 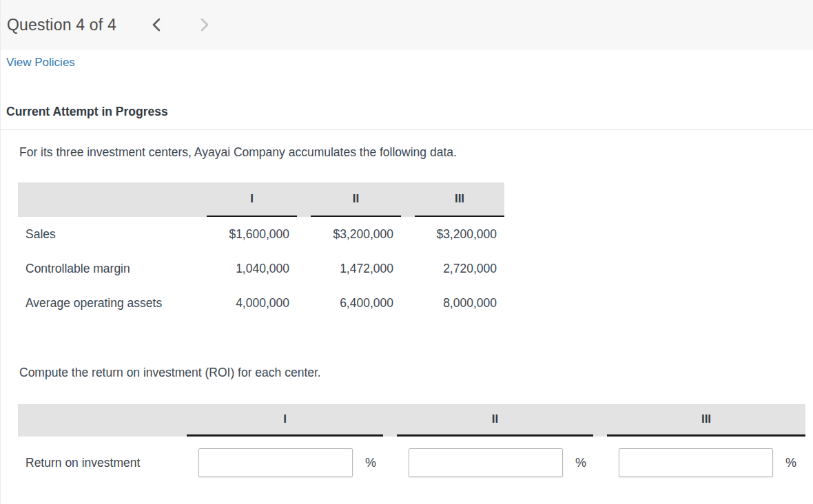 What do you see at coordinates (495, 463) in the screenshot?
I see `answer-cell-II: %` at bounding box center [495, 463].